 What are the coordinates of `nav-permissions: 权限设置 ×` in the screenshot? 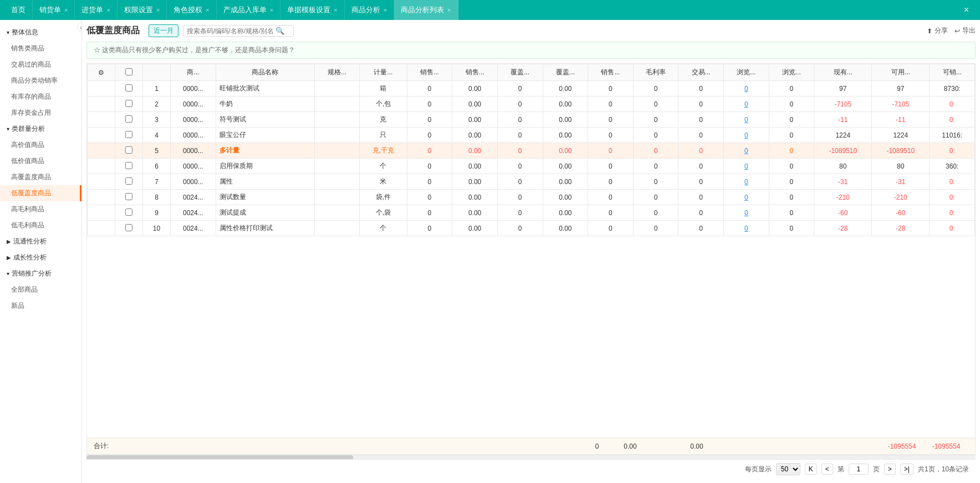 It's located at (142, 10).